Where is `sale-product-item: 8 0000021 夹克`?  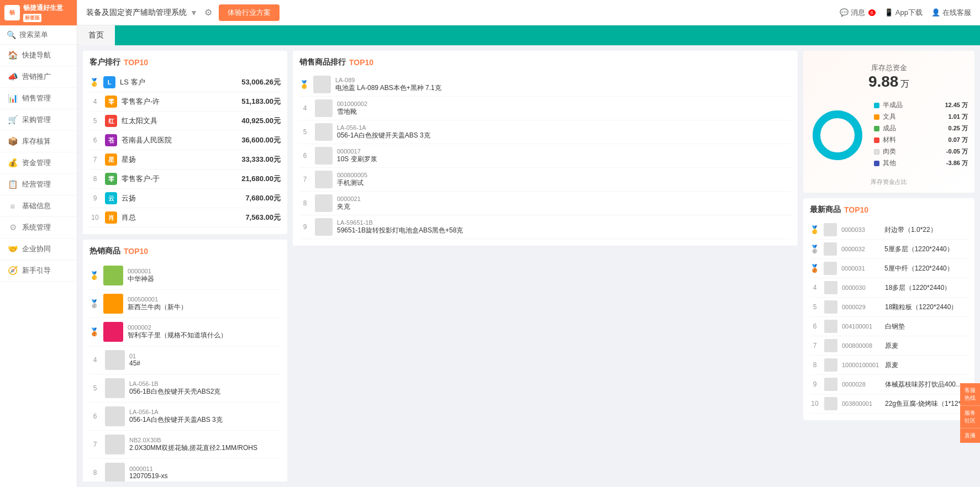 sale-product-item: 8 0000021 夹克 is located at coordinates (545, 203).